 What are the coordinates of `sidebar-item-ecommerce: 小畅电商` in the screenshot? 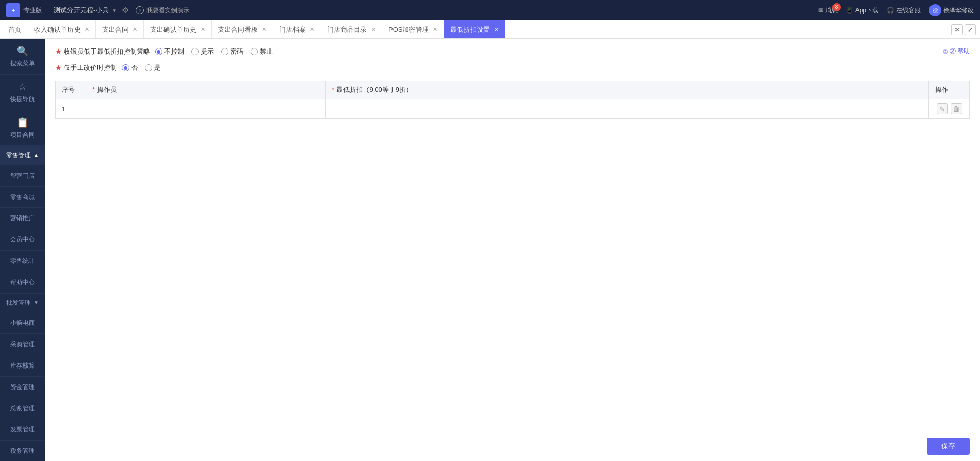 It's located at (22, 323).